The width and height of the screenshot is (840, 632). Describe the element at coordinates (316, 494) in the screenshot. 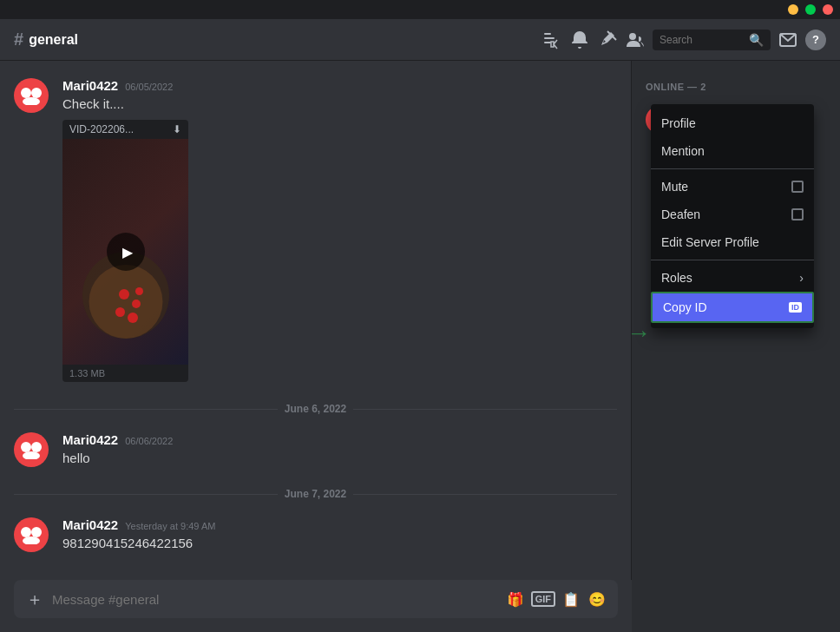

I see `date-text: June 7, 2022` at that location.